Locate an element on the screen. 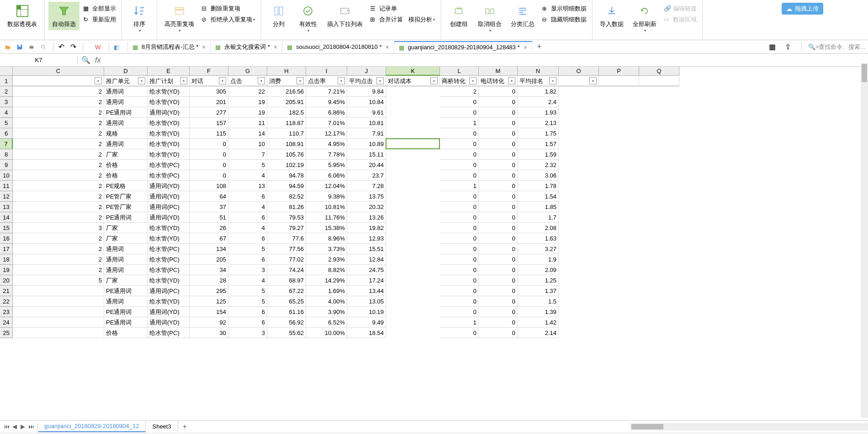 The height and width of the screenshot is (434, 868). cell-H20: 68.97 is located at coordinates (287, 280).